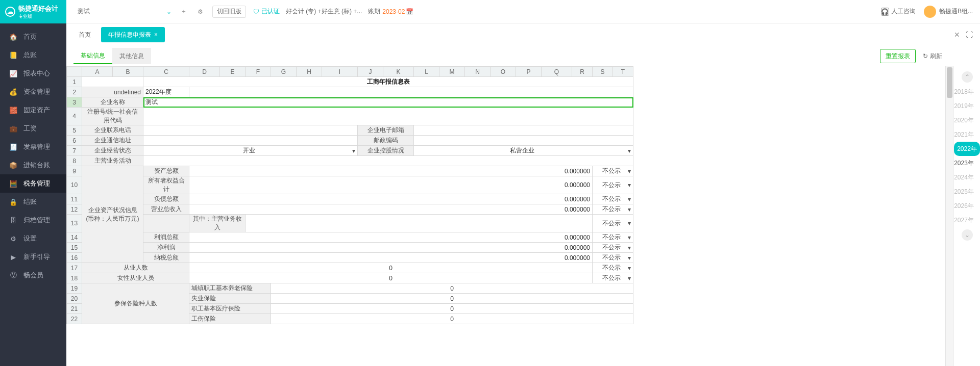  What do you see at coordinates (967, 163) in the screenshot?
I see `year-2023年: 2023年` at bounding box center [967, 163].